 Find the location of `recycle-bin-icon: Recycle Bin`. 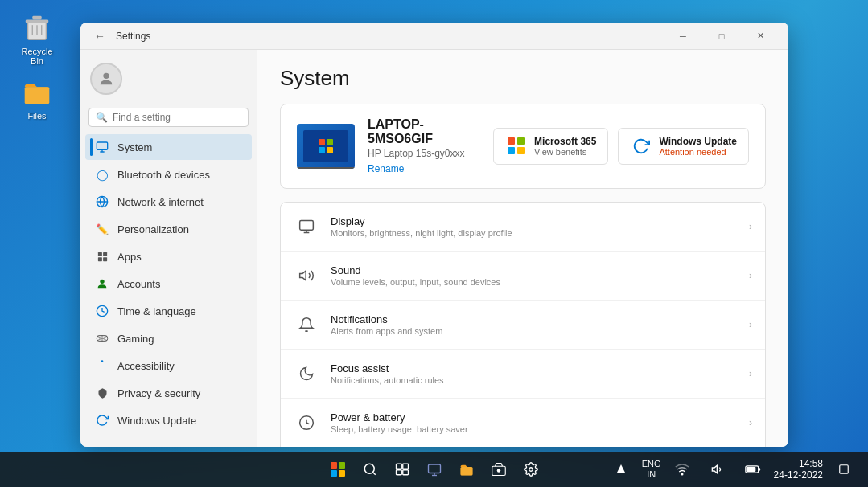

recycle-bin-icon: Recycle Bin is located at coordinates (37, 39).